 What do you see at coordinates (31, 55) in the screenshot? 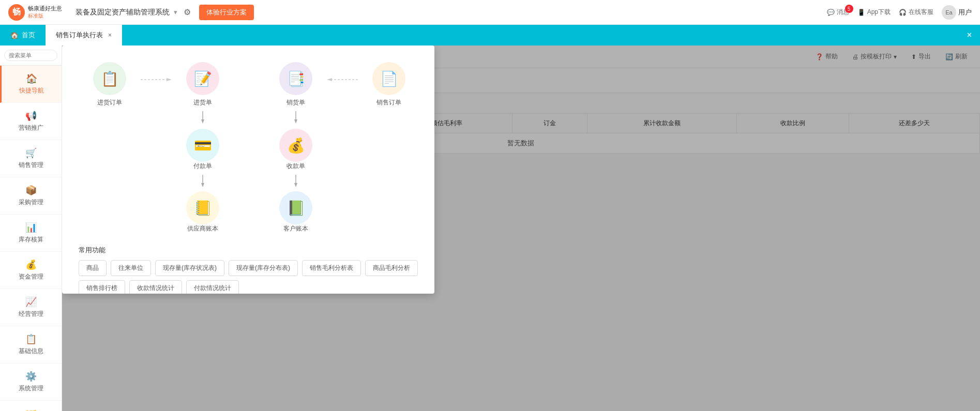
I see `search-input` at bounding box center [31, 55].